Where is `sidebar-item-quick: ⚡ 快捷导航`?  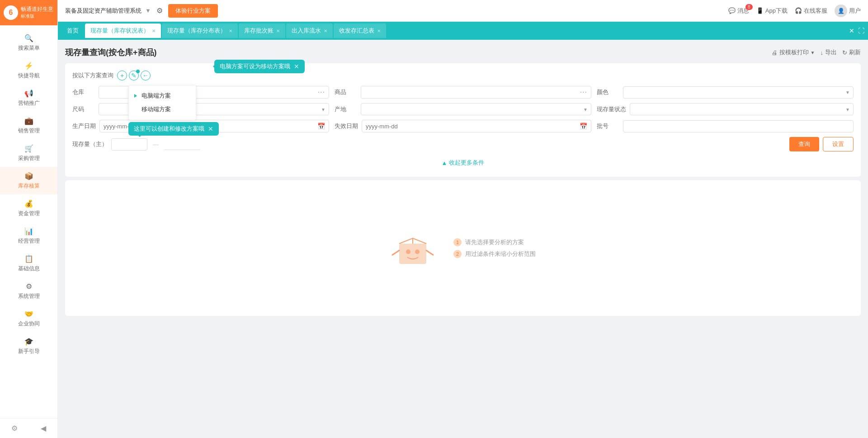 sidebar-item-quick: ⚡ 快捷导航 is located at coordinates (29, 71).